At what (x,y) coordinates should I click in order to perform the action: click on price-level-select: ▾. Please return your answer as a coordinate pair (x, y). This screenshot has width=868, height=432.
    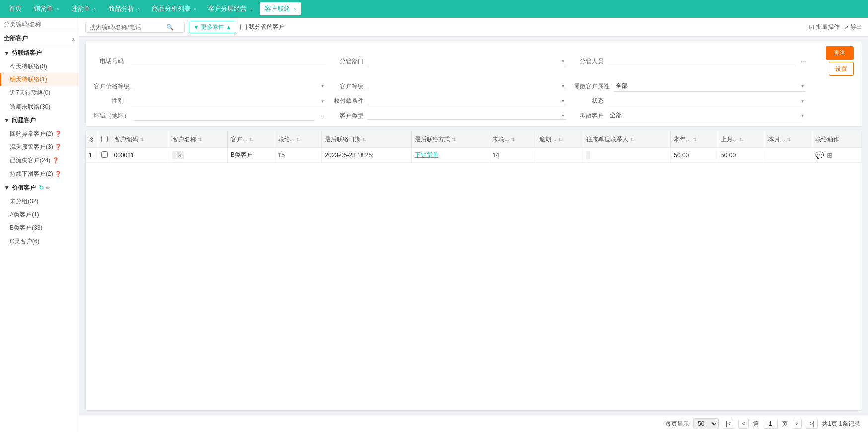
    Looking at the image, I should click on (229, 86).